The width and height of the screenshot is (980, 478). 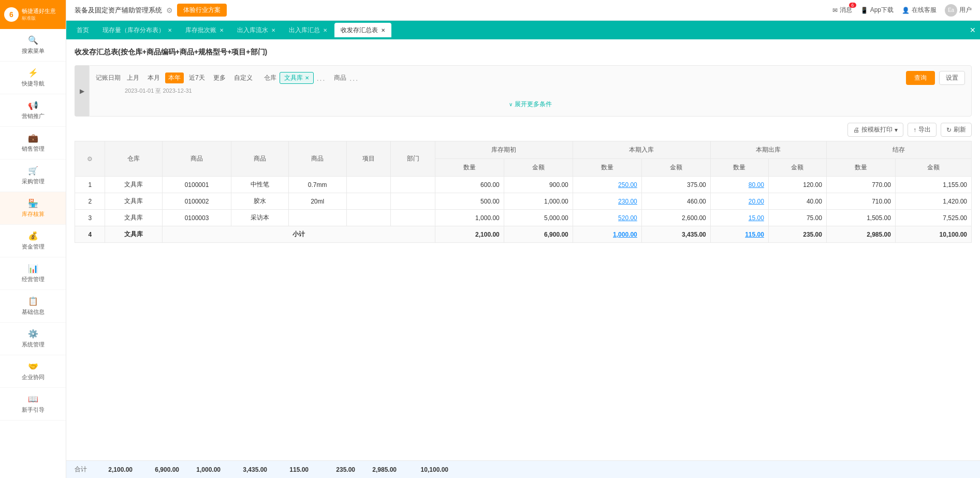 What do you see at coordinates (354, 78) in the screenshot?
I see `goods-more-btn: ...` at bounding box center [354, 78].